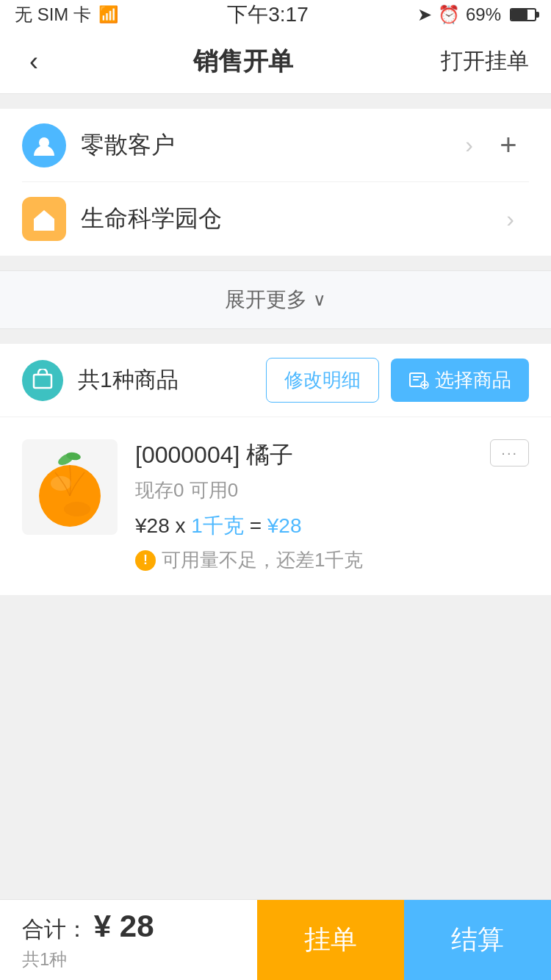 This screenshot has width=551, height=980. I want to click on product-multiplier: x, so click(181, 526).